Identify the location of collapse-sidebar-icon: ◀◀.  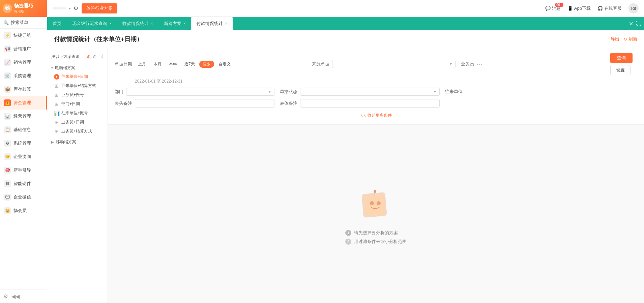
(16, 297).